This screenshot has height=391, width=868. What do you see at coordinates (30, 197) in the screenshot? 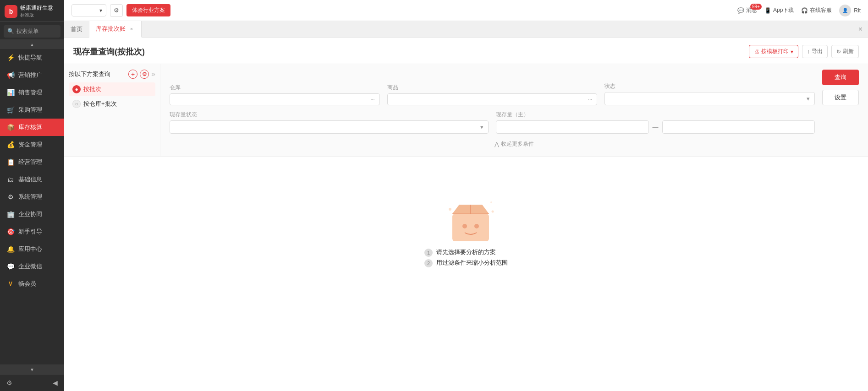
I see `sidebar-item-label: 系统管理` at bounding box center [30, 197].